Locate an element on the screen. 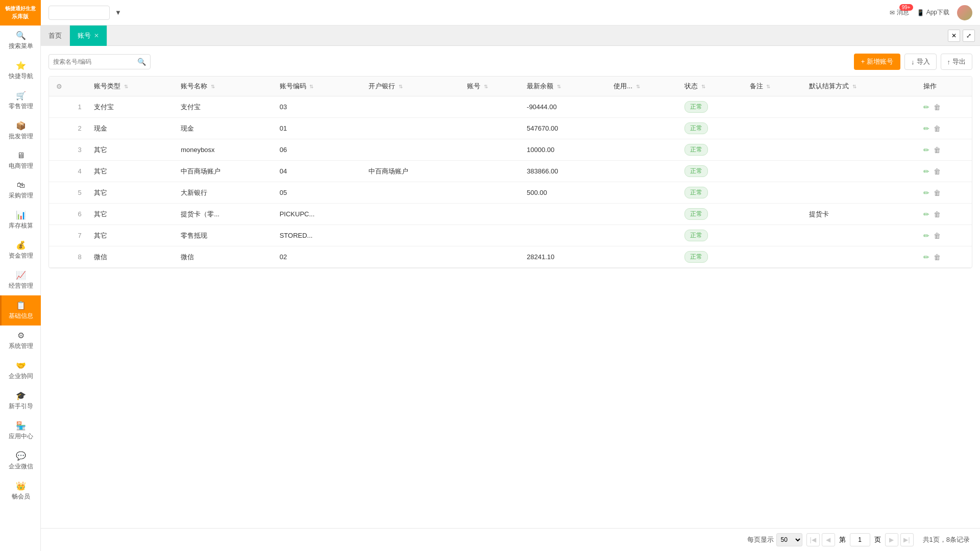  row-default: 提货卡 is located at coordinates (862, 214).